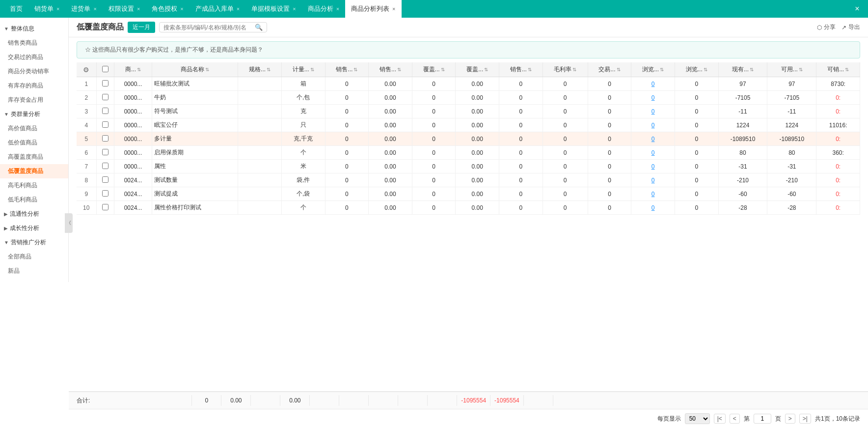 The width and height of the screenshot is (868, 428). I want to click on th-checkbox, so click(105, 70).